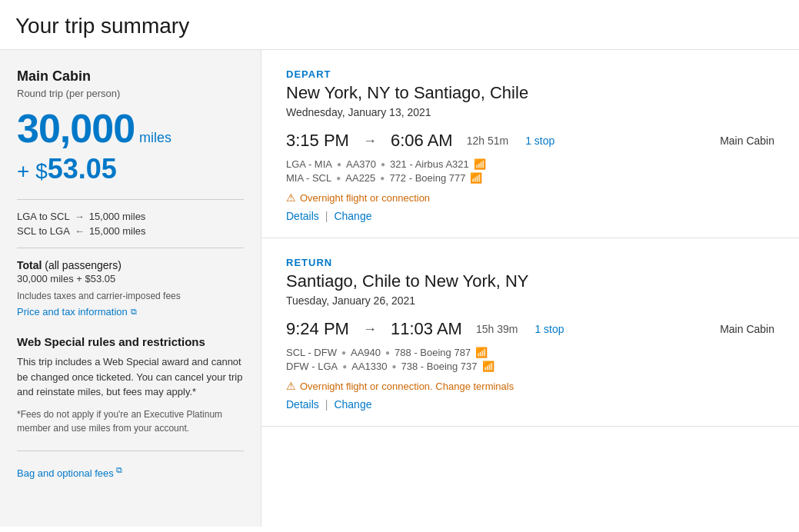 This screenshot has height=532, width=799. Describe the element at coordinates (80, 231) in the screenshot. I see `route-return-arrow: ←` at that location.